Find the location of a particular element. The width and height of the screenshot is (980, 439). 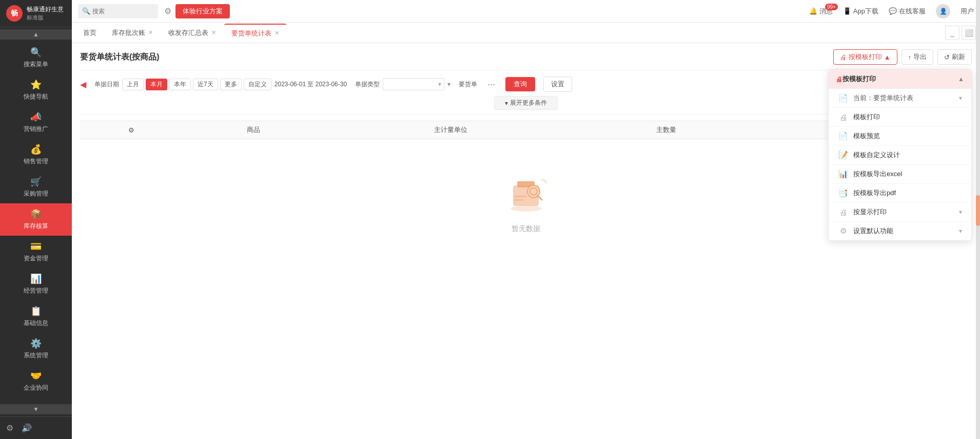

sidebar-item-basic: 📋 基础信息 is located at coordinates (36, 316).